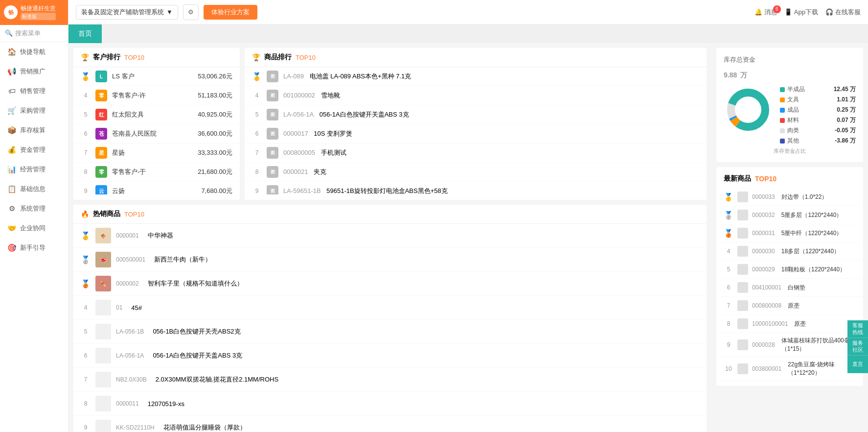 This screenshot has height=432, width=868. I want to click on inventory-header: 库存总资金, so click(790, 60).